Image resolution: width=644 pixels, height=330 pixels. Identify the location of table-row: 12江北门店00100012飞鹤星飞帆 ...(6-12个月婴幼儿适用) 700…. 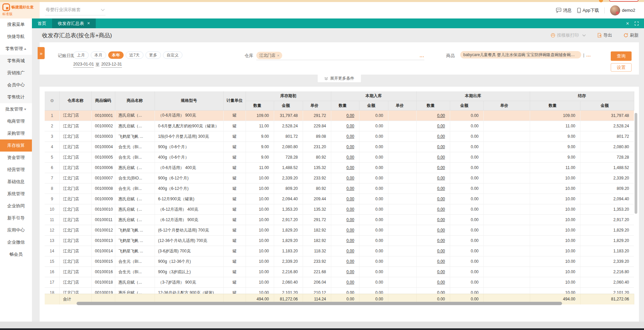
(339, 231).